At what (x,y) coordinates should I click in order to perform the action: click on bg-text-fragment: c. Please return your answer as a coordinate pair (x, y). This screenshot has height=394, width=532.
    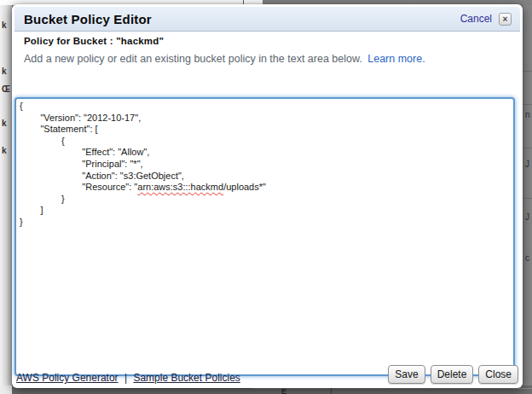
    Looking at the image, I should click on (527, 258).